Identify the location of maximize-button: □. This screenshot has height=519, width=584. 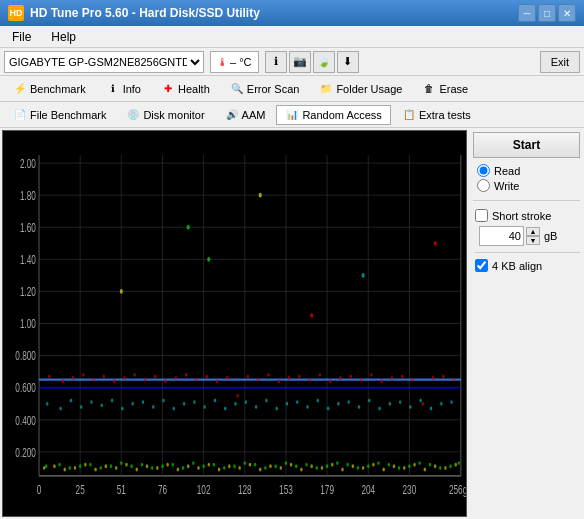
(547, 13).